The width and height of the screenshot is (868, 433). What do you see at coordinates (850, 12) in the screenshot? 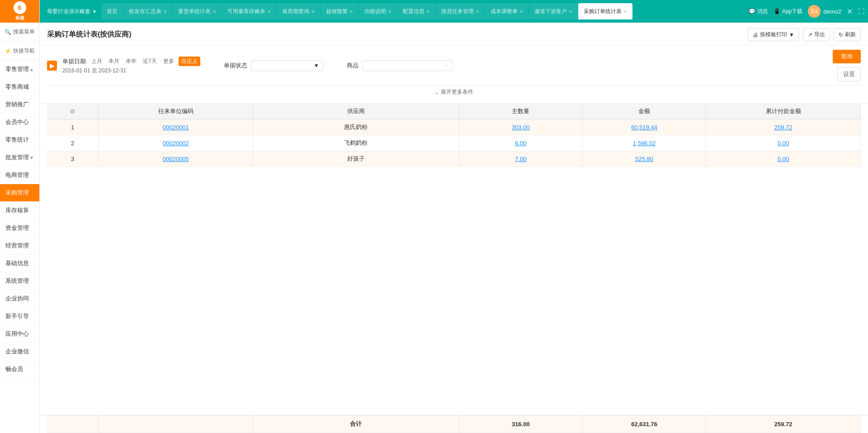
I see `window-close-button: ✕` at bounding box center [850, 12].